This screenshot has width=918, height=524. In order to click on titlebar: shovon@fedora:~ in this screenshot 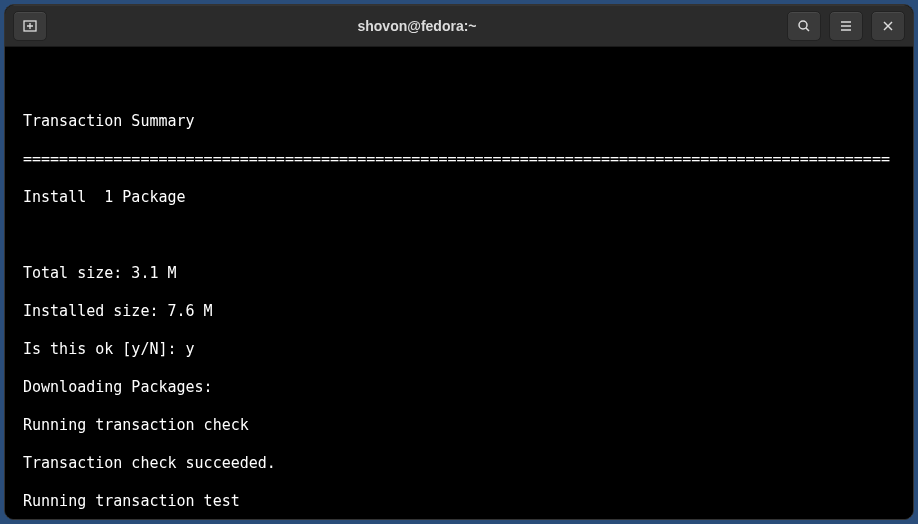, I will do `click(459, 26)`.